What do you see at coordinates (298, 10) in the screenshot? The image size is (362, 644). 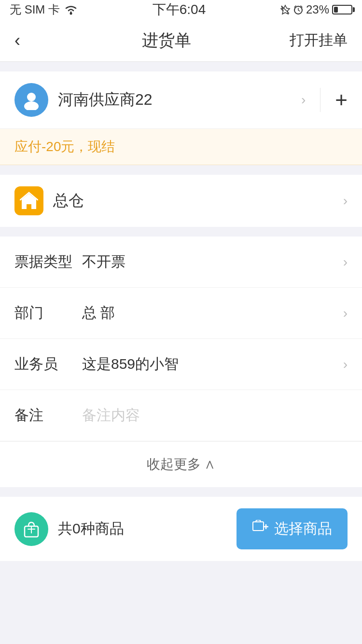 I see `alarm-icon` at bounding box center [298, 10].